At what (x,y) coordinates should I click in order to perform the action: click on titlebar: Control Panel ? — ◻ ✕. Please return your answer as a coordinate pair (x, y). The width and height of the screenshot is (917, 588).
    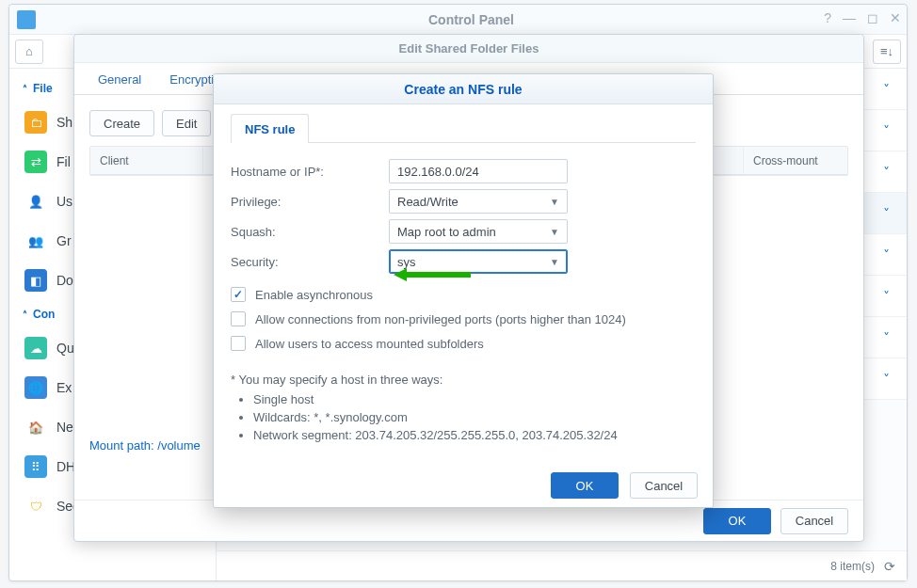
    Looking at the image, I should click on (458, 20).